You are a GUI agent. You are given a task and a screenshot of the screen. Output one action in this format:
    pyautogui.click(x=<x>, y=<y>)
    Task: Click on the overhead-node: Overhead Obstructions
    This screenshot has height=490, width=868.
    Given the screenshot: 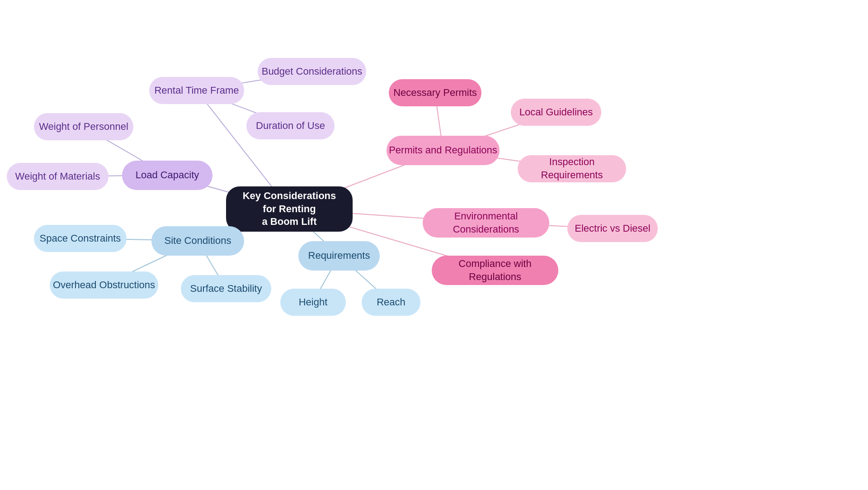 What is the action you would take?
    pyautogui.click(x=104, y=285)
    